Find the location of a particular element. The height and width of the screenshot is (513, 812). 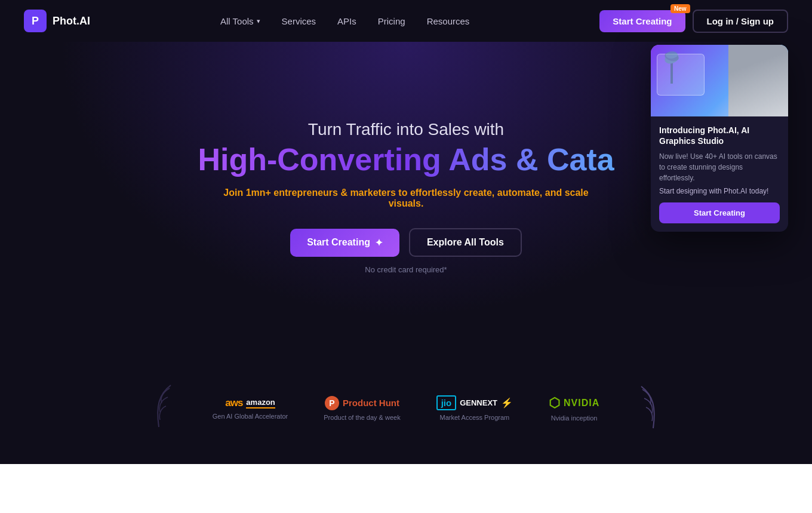

jio-logo: jio GENNEXT ⚡ is located at coordinates (475, 403).